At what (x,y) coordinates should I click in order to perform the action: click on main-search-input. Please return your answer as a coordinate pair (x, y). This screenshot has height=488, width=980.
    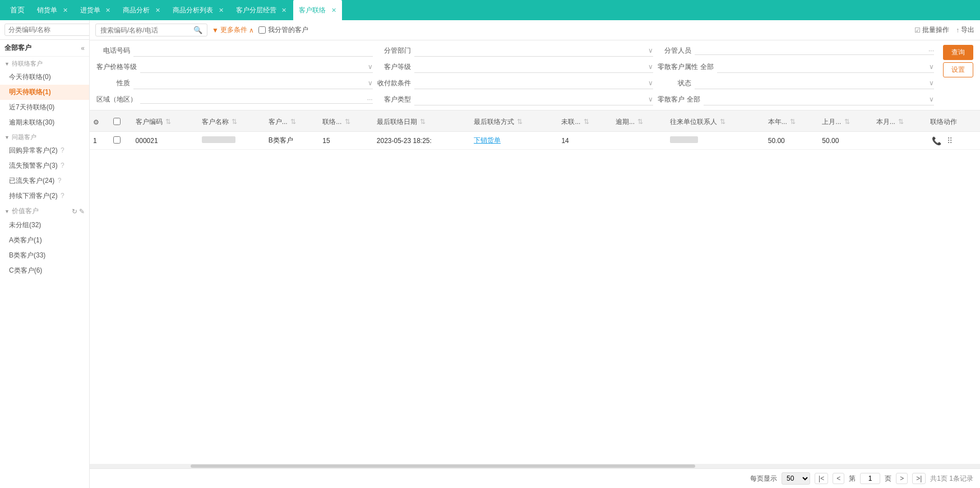
    Looking at the image, I should click on (146, 30).